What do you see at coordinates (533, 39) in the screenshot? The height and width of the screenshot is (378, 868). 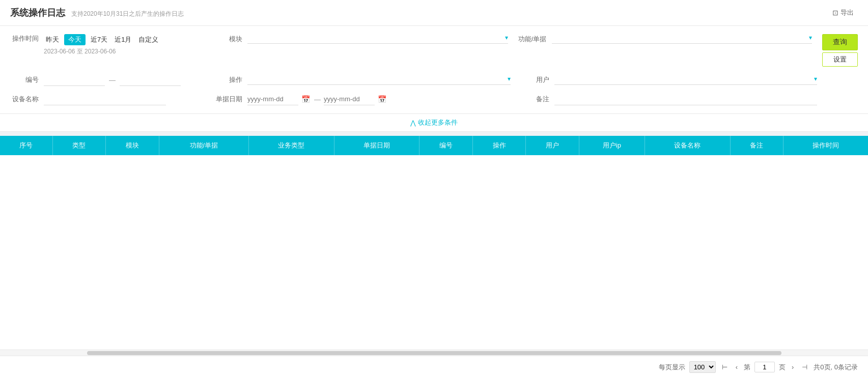 I see `func-label: 功能/单据` at bounding box center [533, 39].